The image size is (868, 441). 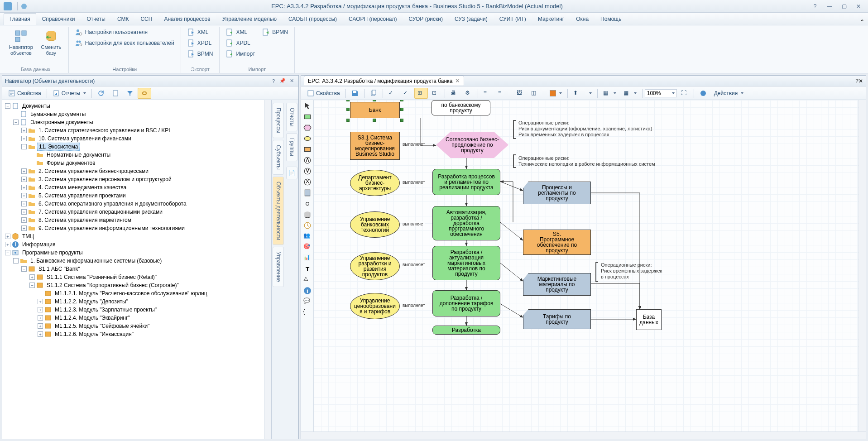 I want to click on fit-button: ⛶, so click(x=685, y=93).